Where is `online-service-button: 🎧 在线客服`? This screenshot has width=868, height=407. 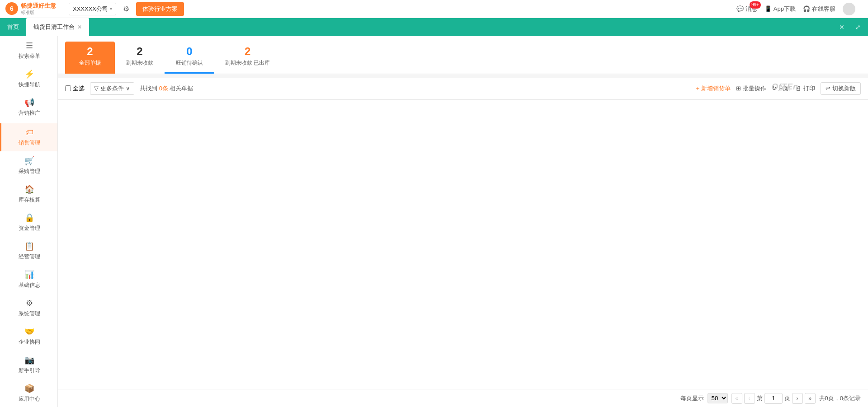 online-service-button: 🎧 在线客服 is located at coordinates (819, 9).